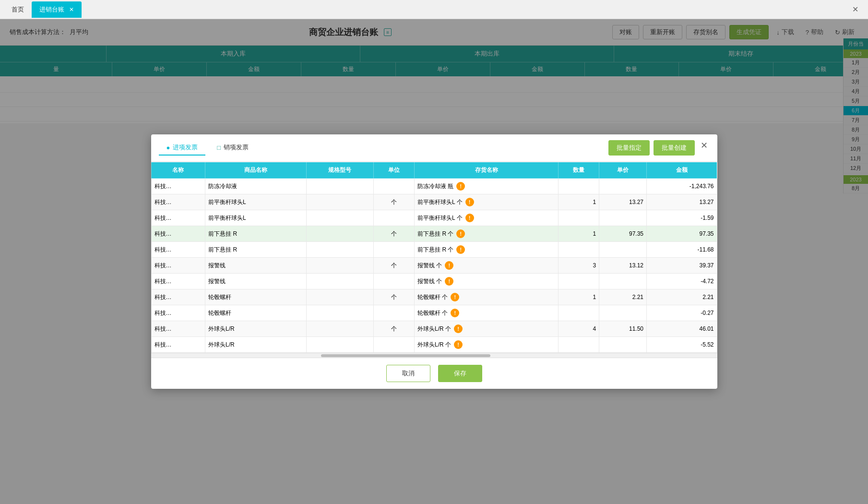  What do you see at coordinates (682, 170) in the screenshot?
I see `th-amount: 金额` at bounding box center [682, 170].